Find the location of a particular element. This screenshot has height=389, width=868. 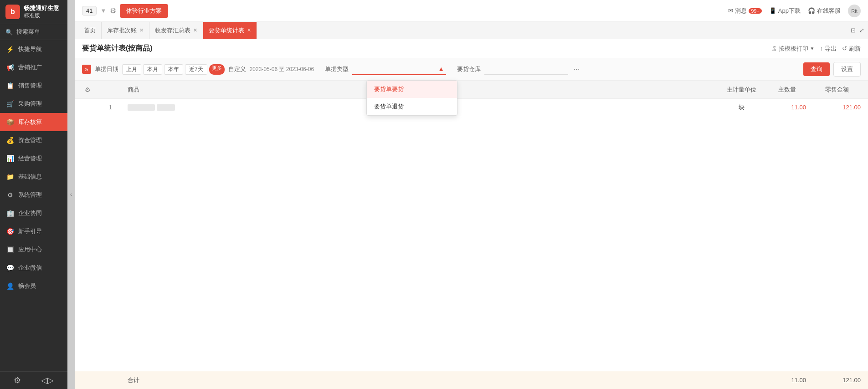

sidebar-item-inventory: 📦 库存核算 is located at coordinates (34, 122).